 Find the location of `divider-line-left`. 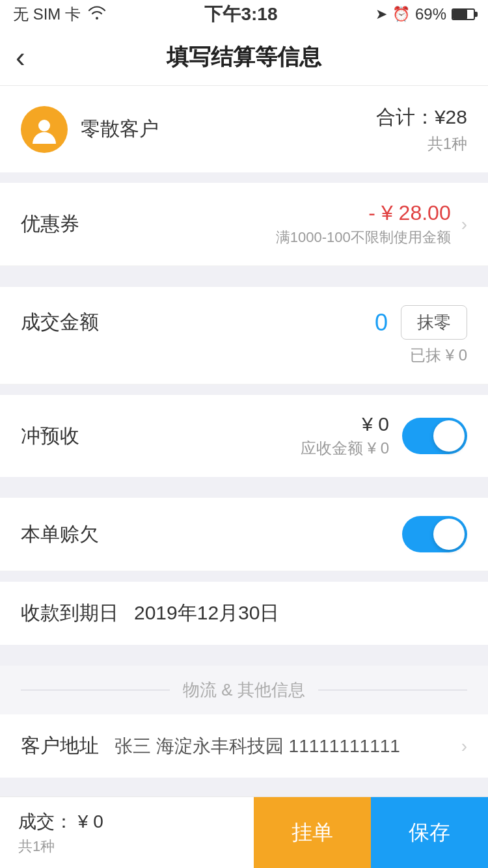

divider-line-left is located at coordinates (95, 690).